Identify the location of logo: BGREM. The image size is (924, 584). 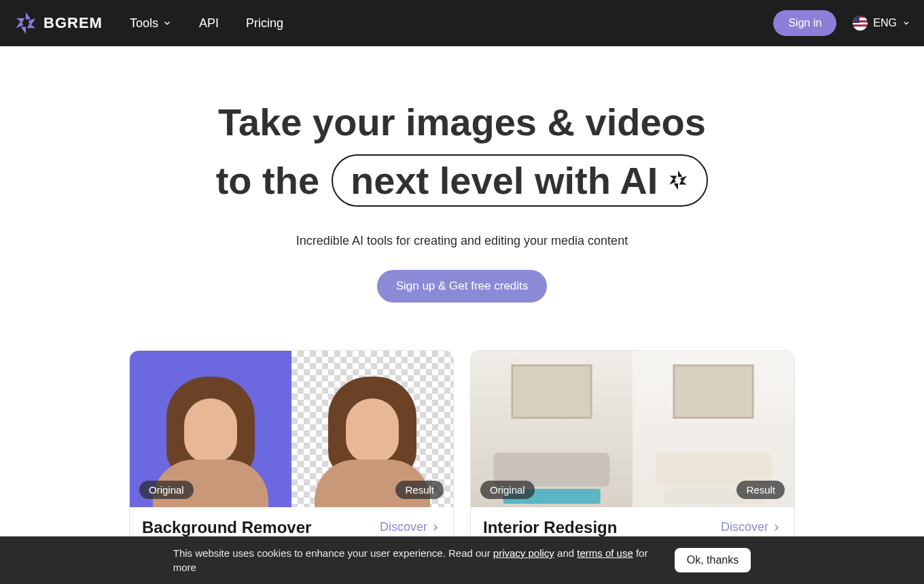
(58, 23).